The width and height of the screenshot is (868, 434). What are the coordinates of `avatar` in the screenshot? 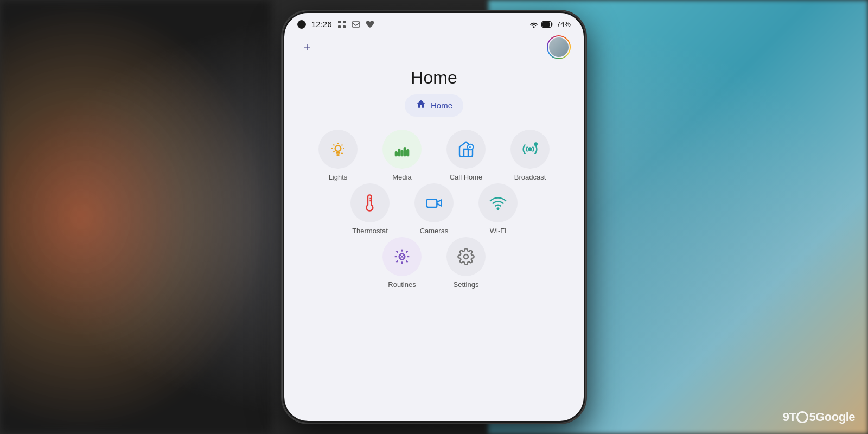 It's located at (559, 47).